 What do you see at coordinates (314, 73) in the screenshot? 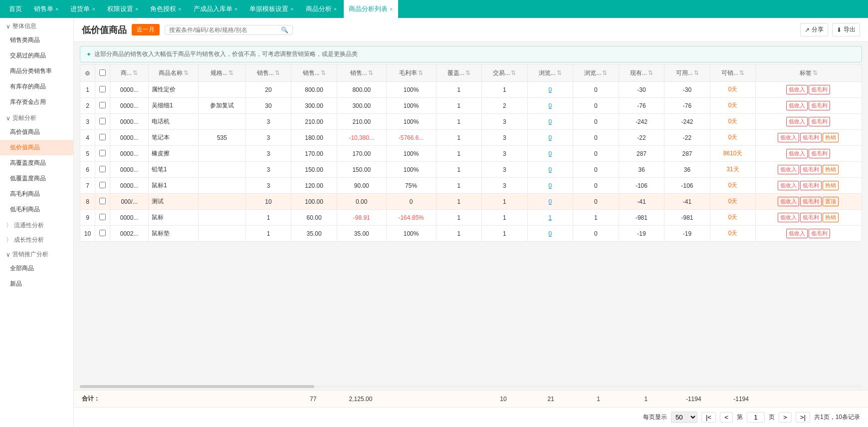
I see `col-sales2: 销售...⇅` at bounding box center [314, 73].